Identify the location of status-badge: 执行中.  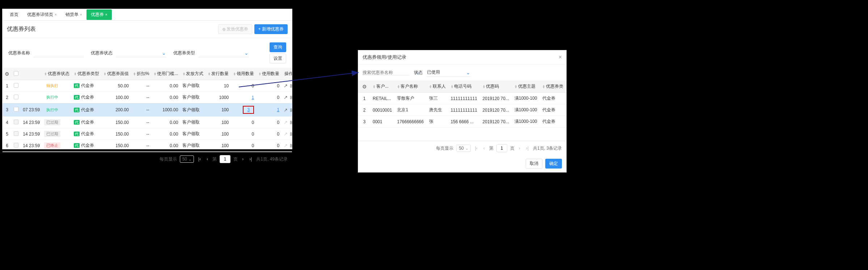
(52, 97).